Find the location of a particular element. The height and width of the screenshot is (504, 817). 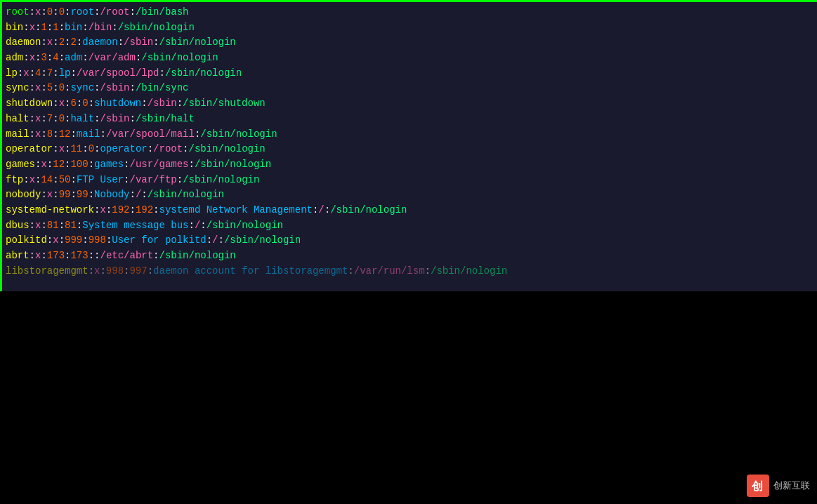

terminal-line: adm:x:3:4:adm:/var/adm:/sbin/nologin is located at coordinates (409, 58).